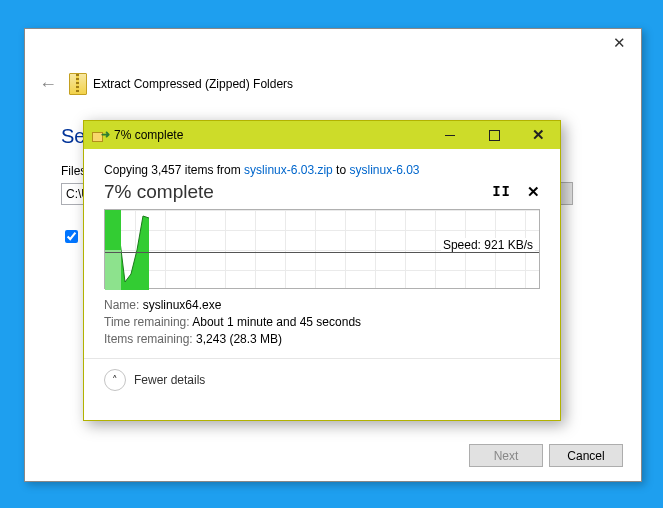 This screenshot has width=663, height=508. Describe the element at coordinates (181, 84) in the screenshot. I see `wizard-header: Extract Compressed (Zipped) Folders` at that location.